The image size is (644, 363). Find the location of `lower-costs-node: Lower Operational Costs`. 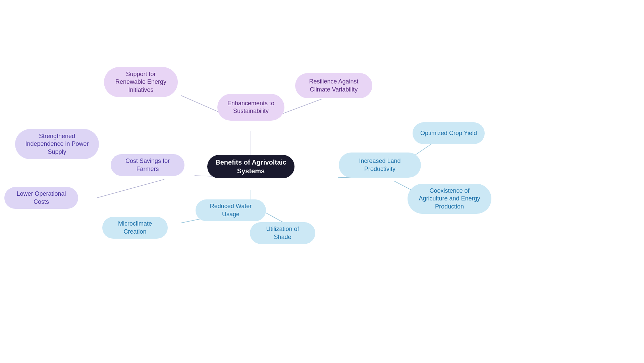

lower-costs-node: Lower Operational Costs is located at coordinates (41, 198).